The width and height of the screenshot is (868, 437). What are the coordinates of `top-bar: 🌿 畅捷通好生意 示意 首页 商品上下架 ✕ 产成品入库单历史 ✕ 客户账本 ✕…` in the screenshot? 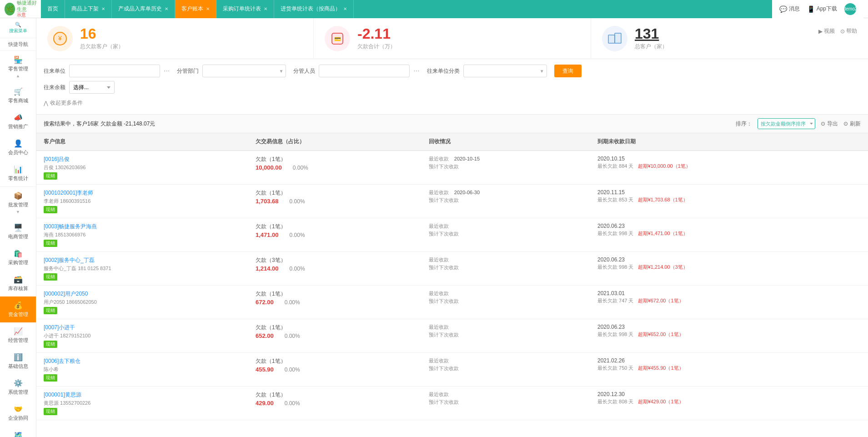 It's located at (434, 9).